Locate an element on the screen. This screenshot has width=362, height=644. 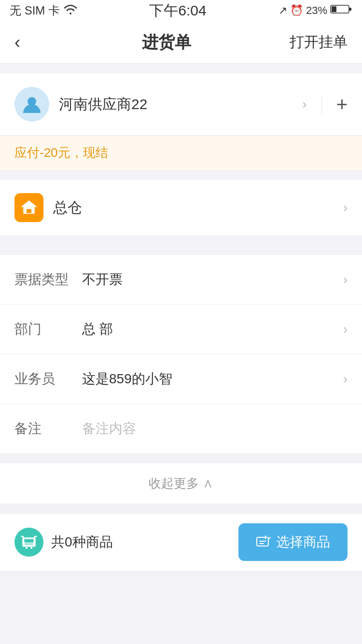
back-button: ‹ is located at coordinates (29, 42).